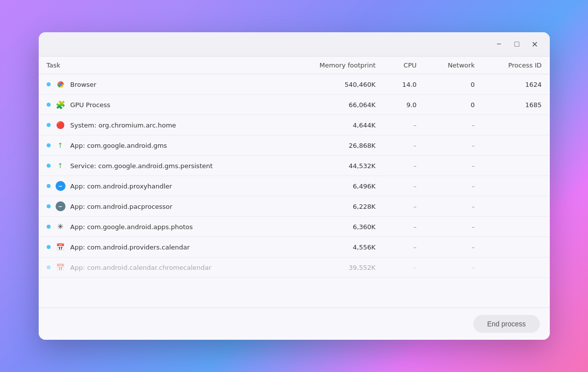 The width and height of the screenshot is (588, 372). I want to click on end-process-button: End process, so click(507, 324).